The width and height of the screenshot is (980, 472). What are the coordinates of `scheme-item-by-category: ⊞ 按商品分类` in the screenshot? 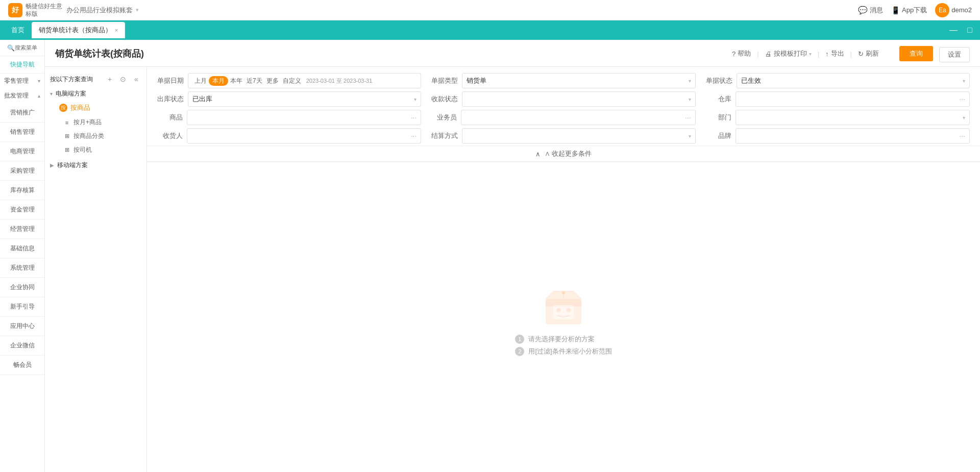 It's located at (96, 136).